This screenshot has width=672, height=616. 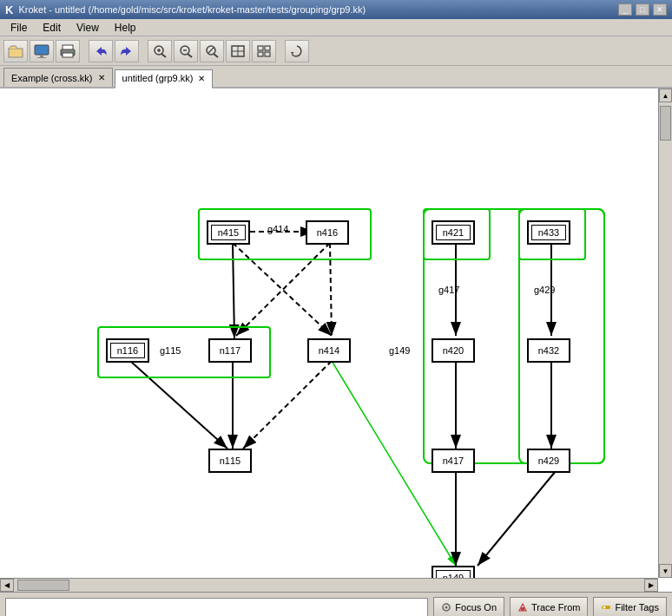 I want to click on node-n433-label: n433, so click(x=549, y=233).